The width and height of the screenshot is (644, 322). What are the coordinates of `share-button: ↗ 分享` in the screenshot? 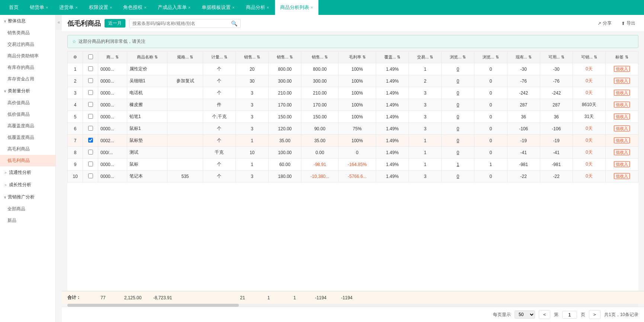 It's located at (605, 23).